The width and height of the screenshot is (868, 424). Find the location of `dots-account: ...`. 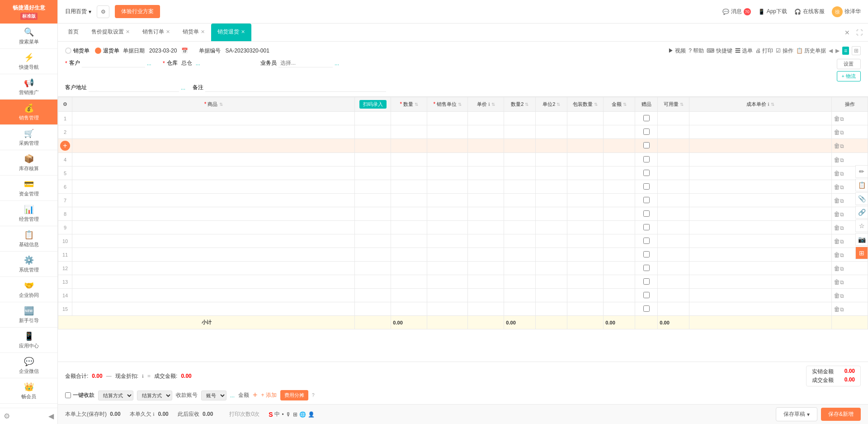

dots-account: ... is located at coordinates (232, 395).